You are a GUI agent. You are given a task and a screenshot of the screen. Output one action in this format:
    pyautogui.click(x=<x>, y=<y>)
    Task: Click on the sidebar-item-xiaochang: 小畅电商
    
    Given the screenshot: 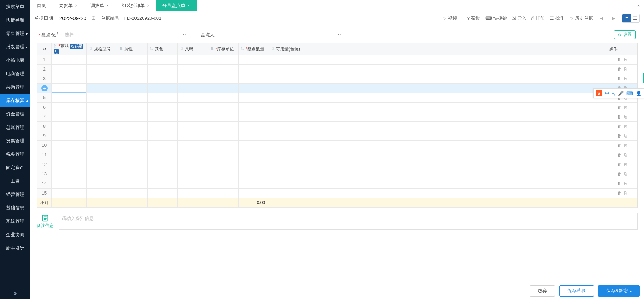 What is the action you would take?
    pyautogui.click(x=15, y=60)
    